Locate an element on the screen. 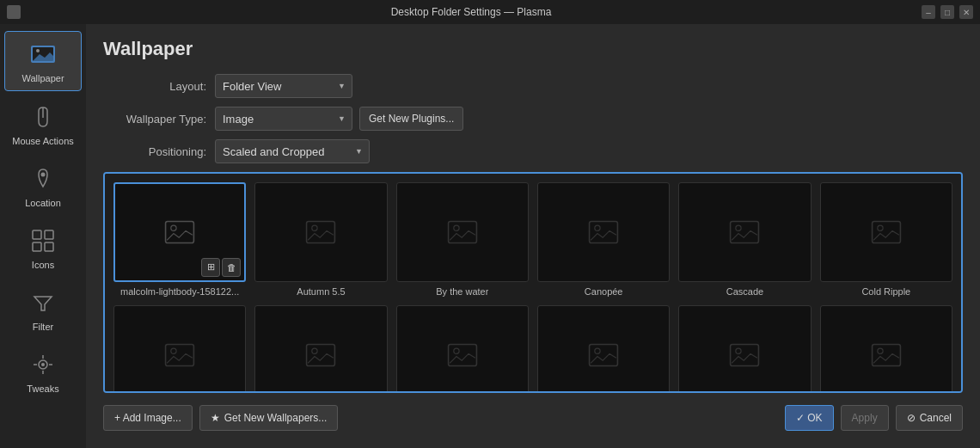 This screenshot has height=448, width=980. sidebar-item-tweaks: Tweaks is located at coordinates (43, 371).